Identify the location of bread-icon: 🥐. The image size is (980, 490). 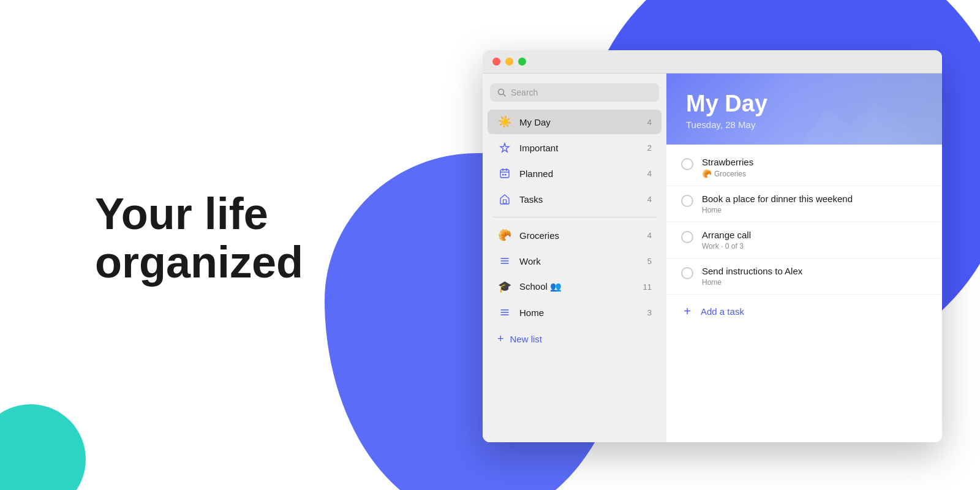
(505, 235).